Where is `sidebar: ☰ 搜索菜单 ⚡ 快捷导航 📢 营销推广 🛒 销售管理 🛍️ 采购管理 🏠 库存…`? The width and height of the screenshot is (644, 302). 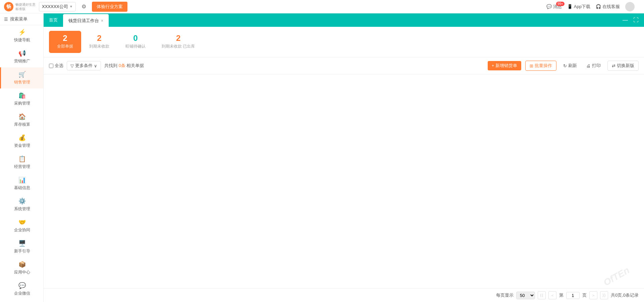 sidebar: ☰ 搜索菜单 ⚡ 快捷导航 📢 营销推广 🛒 销售管理 🛍️ 采购管理 🏠 库存… is located at coordinates (22, 158).